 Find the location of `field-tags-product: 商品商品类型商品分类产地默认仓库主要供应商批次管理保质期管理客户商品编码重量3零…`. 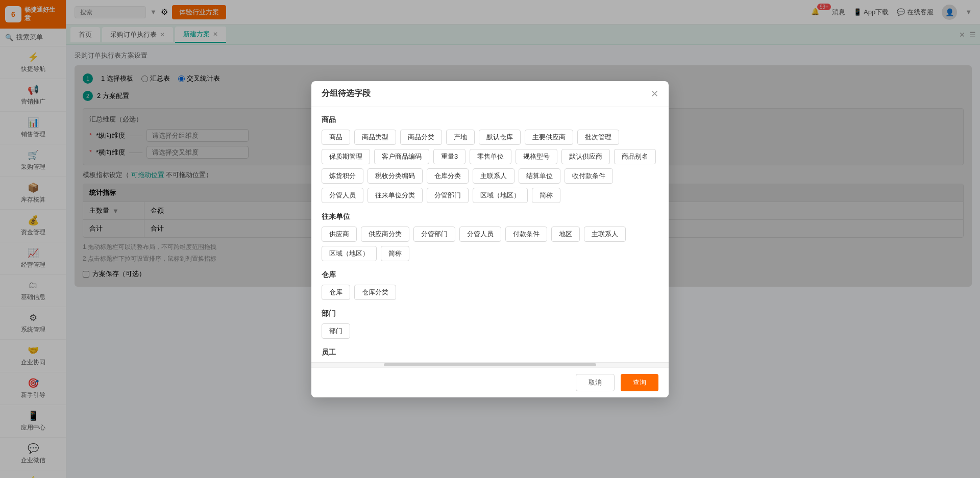

field-tags-product: 商品商品类型商品分类产地默认仓库主要供应商批次管理保质期管理客户商品编码重量3零… is located at coordinates (490, 166).